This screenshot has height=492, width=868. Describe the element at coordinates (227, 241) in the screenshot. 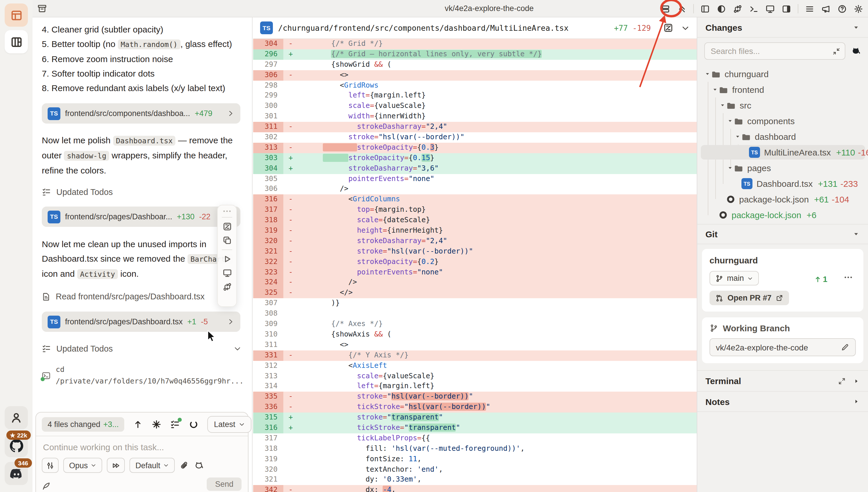

I see `copy-icon` at that location.